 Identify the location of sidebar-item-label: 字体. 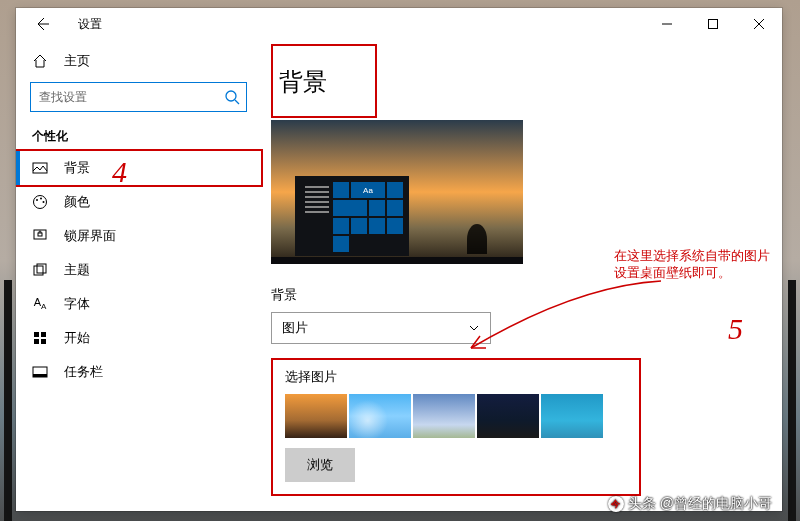
(77, 304).